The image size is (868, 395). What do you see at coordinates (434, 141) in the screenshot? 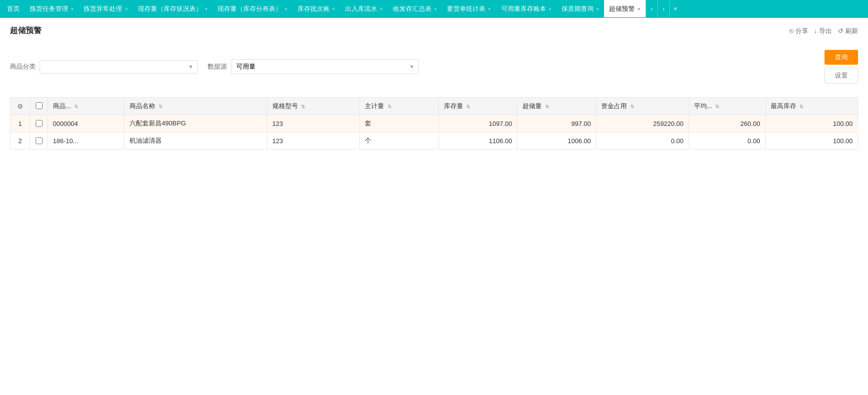
I see `table-row: 2 186-10... 机油滤清器 123 个 1106.00 1006.00 …` at bounding box center [434, 141].